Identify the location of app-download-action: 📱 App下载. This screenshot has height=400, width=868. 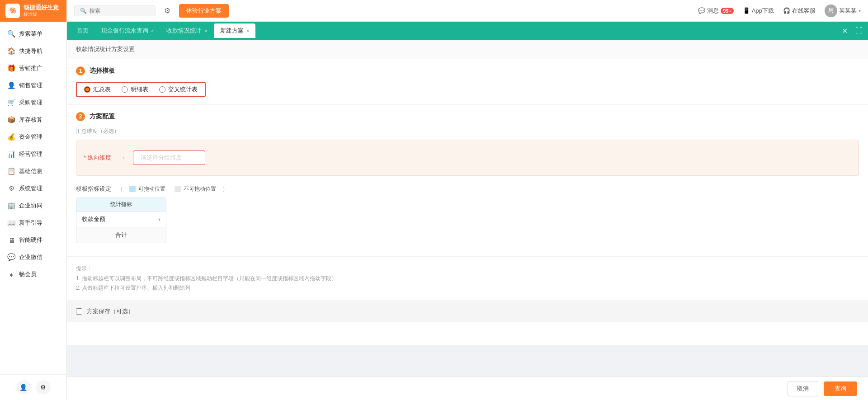
(759, 11).